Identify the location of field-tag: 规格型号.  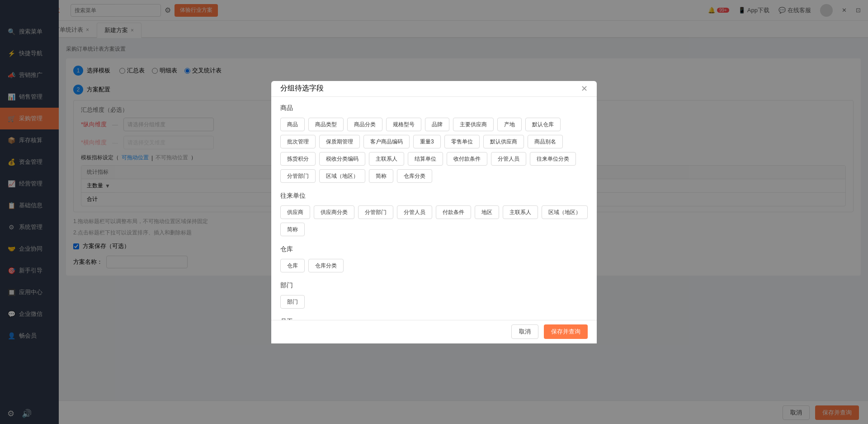
(404, 124).